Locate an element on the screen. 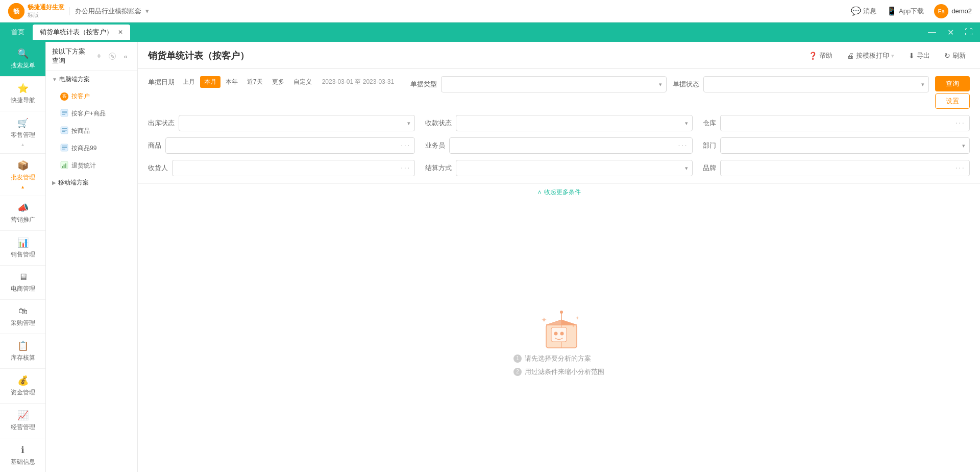 This screenshot has height=472, width=980. refresh-btn: ↻ 刷新 is located at coordinates (955, 56).